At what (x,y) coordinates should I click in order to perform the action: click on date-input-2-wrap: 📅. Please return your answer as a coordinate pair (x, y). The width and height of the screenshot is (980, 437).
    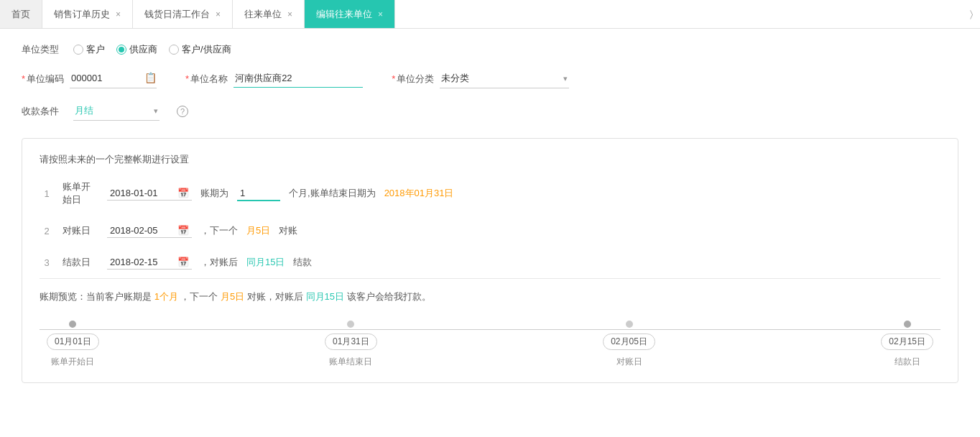
    Looking at the image, I should click on (149, 231).